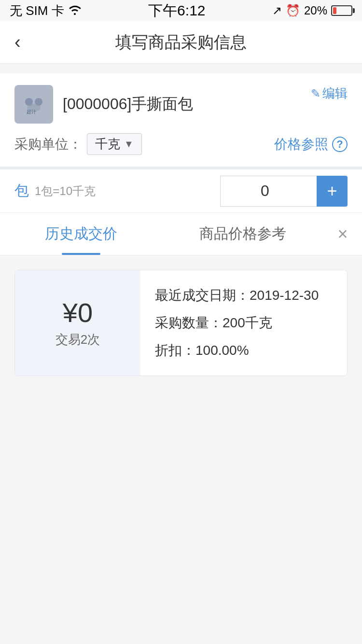 The image size is (362, 644). What do you see at coordinates (189, 322) in the screenshot?
I see `quantity-label: 采购数量：` at bounding box center [189, 322].